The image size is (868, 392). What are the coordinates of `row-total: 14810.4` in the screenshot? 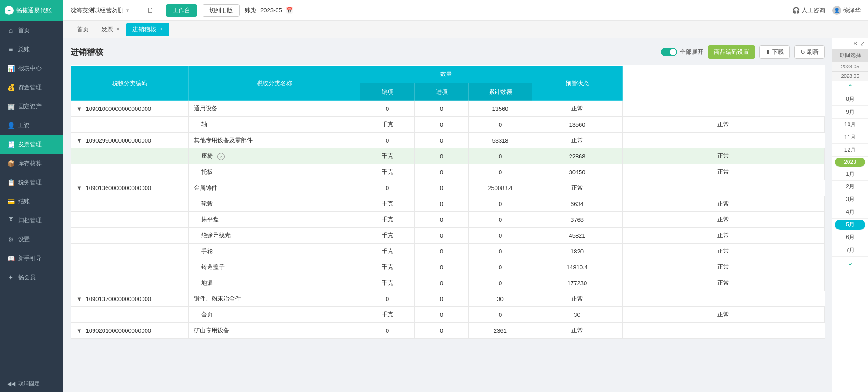 It's located at (577, 267).